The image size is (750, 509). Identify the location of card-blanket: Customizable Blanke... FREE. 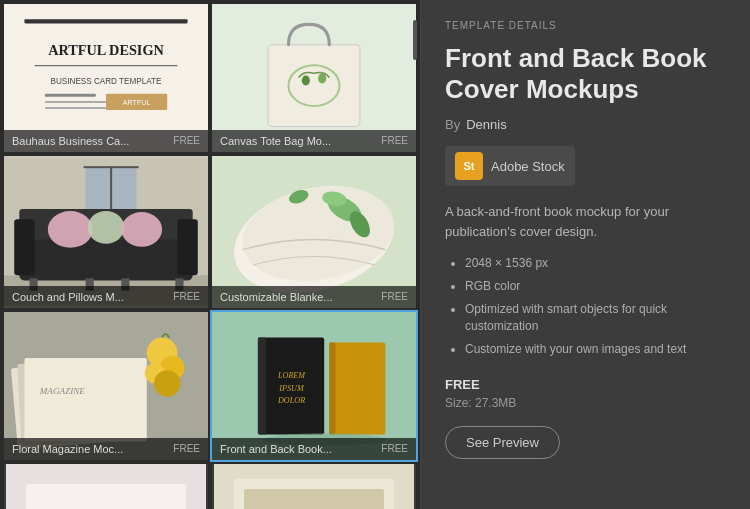
(314, 232).